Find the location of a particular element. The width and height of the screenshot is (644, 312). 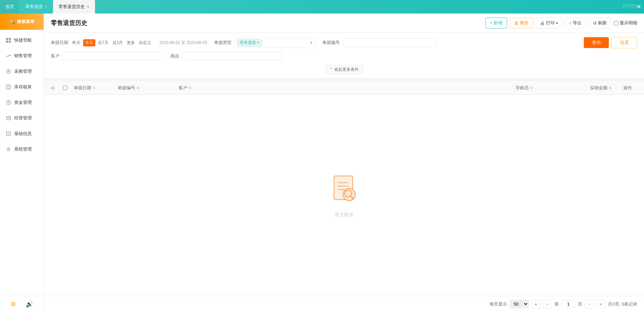

refresh-button: ↺ 刷新 is located at coordinates (600, 23).